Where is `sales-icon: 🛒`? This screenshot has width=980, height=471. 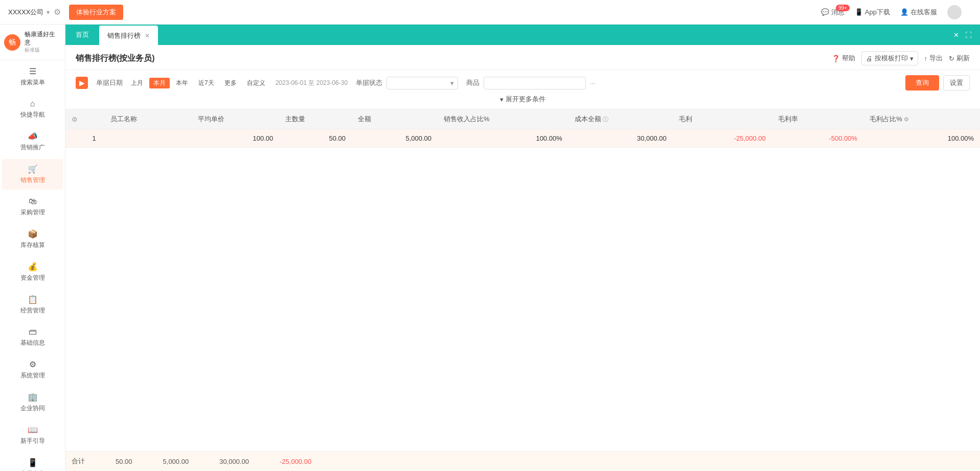
sales-icon: 🛒 is located at coordinates (33, 169).